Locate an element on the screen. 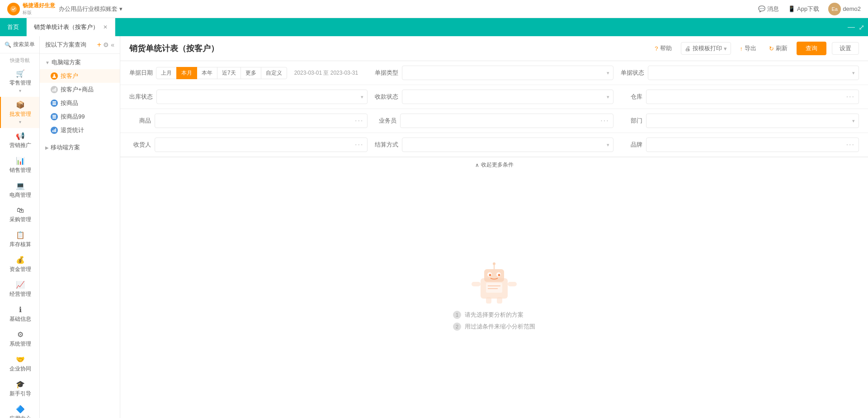  appcenter-icon: 🔷 is located at coordinates (20, 409).